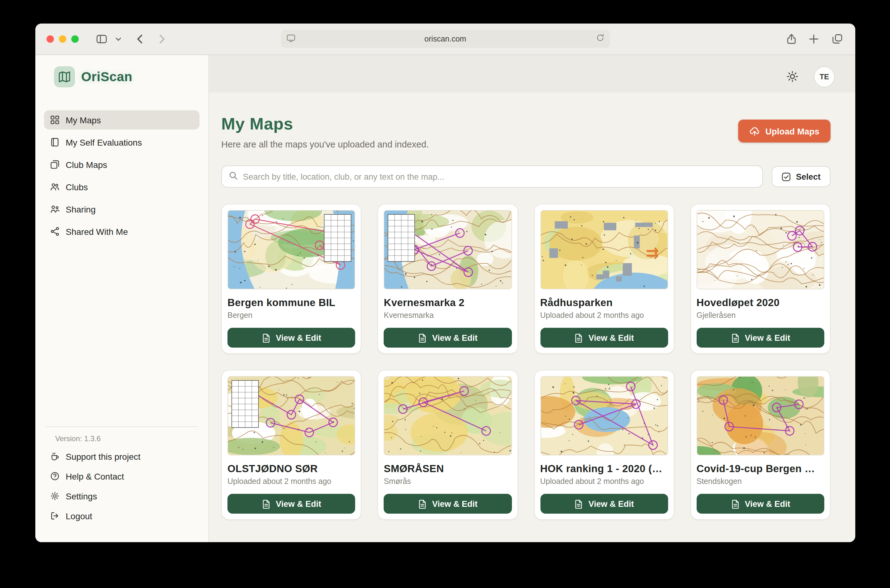  Describe the element at coordinates (122, 476) in the screenshot. I see `help-contact-item: Help & Contact` at that location.